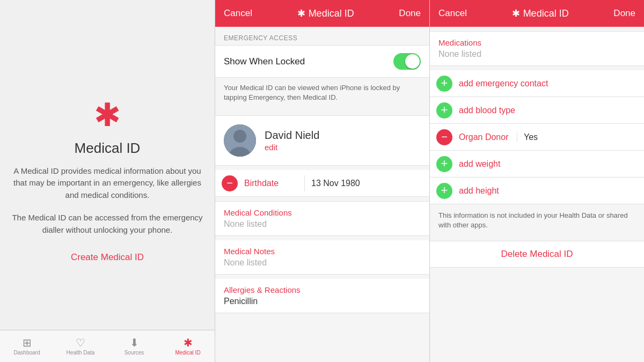 This screenshot has height=362, width=644. Describe the element at coordinates (444, 83) in the screenshot. I see `plus-icon-contact: +` at that location.